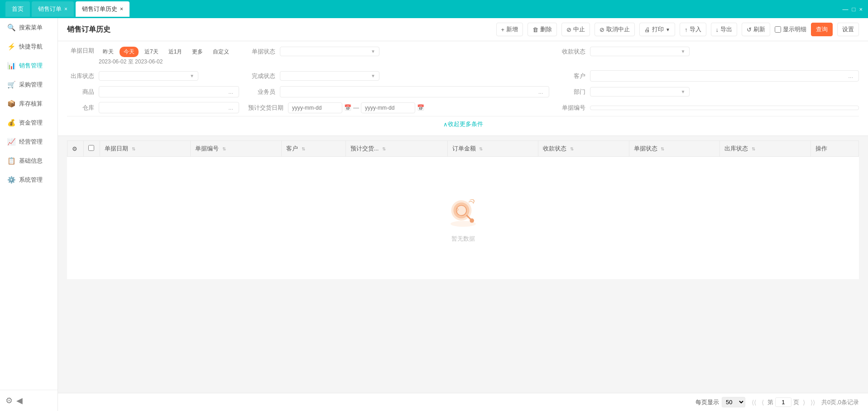 The height and width of the screenshot is (411, 868). I want to click on delivery-to-cal: 📅, so click(421, 108).